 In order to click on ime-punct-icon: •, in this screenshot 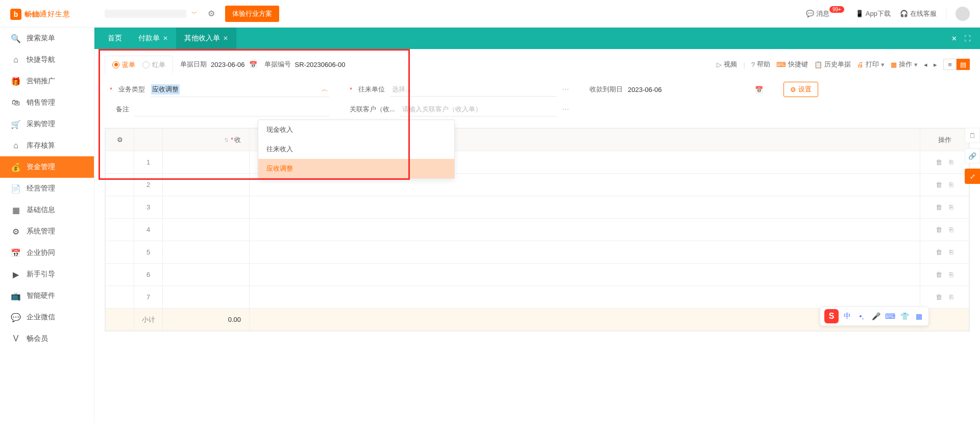, I will do `click(862, 316)`.